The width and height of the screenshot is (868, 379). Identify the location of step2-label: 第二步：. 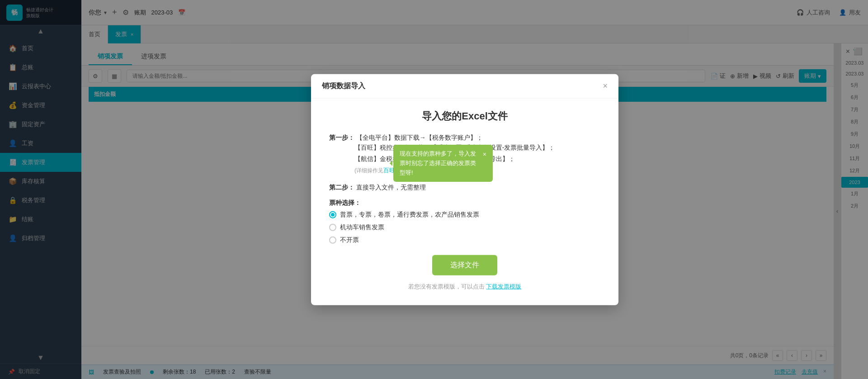
(342, 187).